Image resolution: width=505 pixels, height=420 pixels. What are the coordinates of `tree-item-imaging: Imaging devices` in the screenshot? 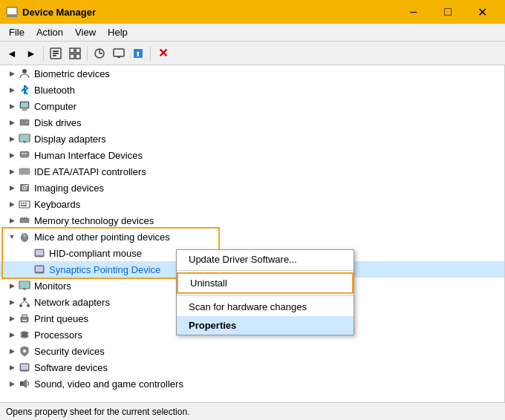 It's located at (252, 188).